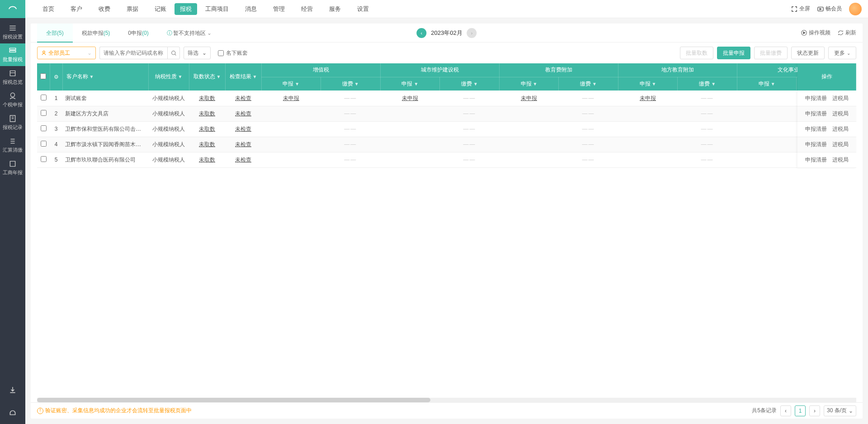 The width and height of the screenshot is (868, 424). What do you see at coordinates (816, 33) in the screenshot?
I see `tutorial-video-button: 操作视频` at bounding box center [816, 33].